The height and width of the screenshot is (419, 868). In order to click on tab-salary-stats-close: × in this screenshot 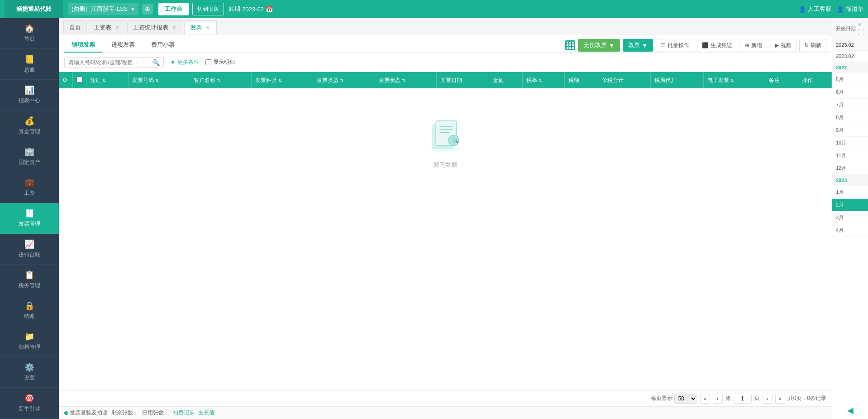, I will do `click(174, 28)`.